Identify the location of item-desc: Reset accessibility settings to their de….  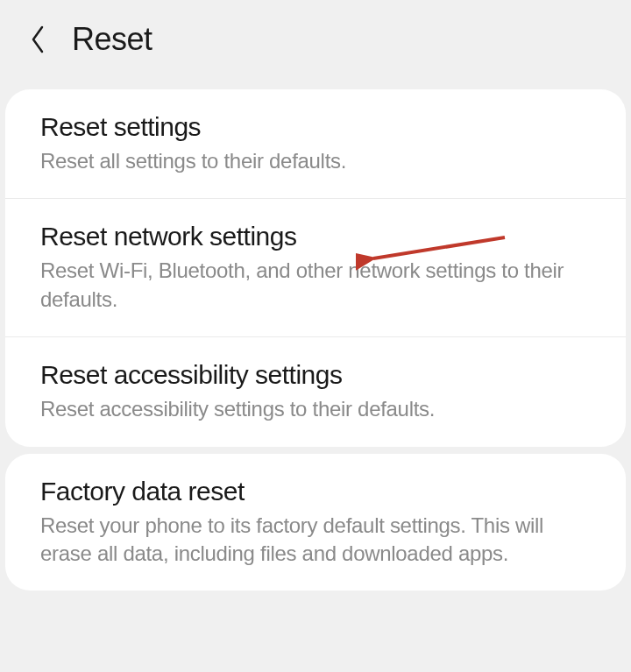
(316, 409).